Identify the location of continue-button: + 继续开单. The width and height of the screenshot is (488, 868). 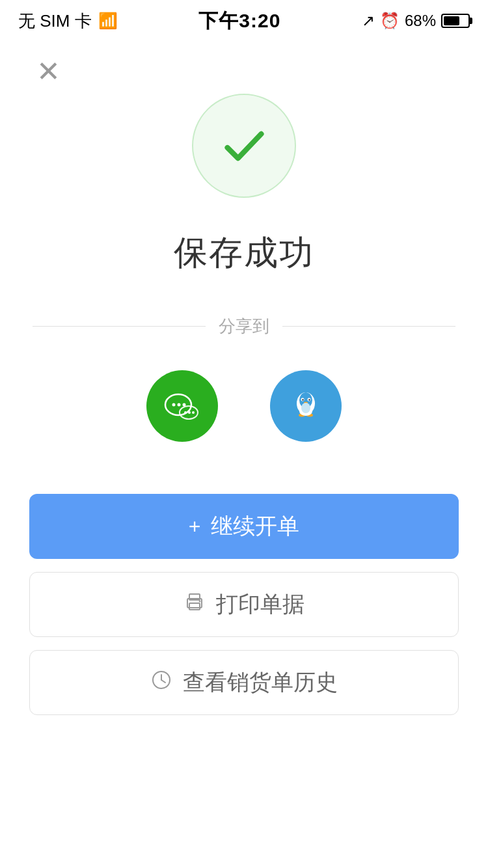
(244, 526).